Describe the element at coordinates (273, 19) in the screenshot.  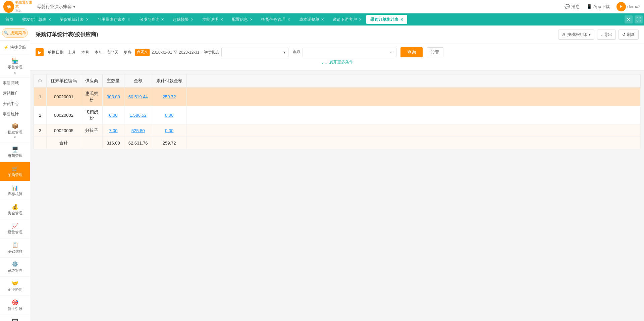
I see `tab-pick-label: 拣货任务管理` at that location.